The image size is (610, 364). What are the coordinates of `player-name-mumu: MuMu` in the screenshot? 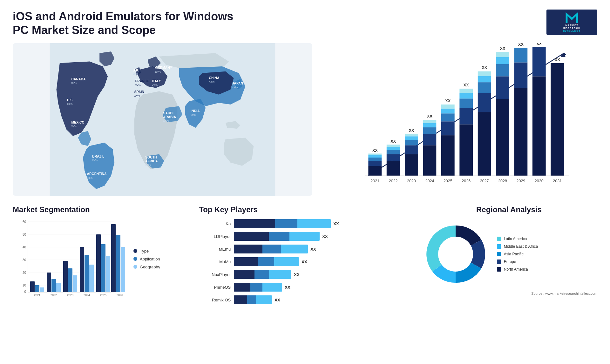 It's located at (215, 262).